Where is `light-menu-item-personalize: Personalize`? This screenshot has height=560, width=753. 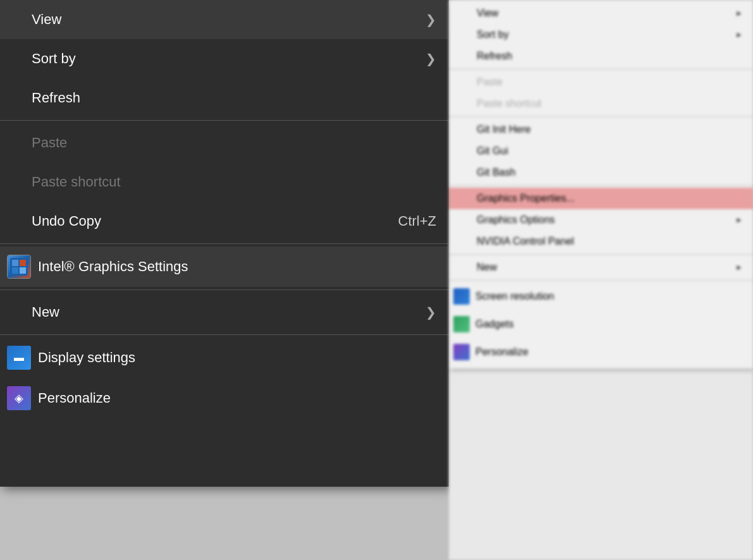 light-menu-item-personalize: Personalize is located at coordinates (601, 352).